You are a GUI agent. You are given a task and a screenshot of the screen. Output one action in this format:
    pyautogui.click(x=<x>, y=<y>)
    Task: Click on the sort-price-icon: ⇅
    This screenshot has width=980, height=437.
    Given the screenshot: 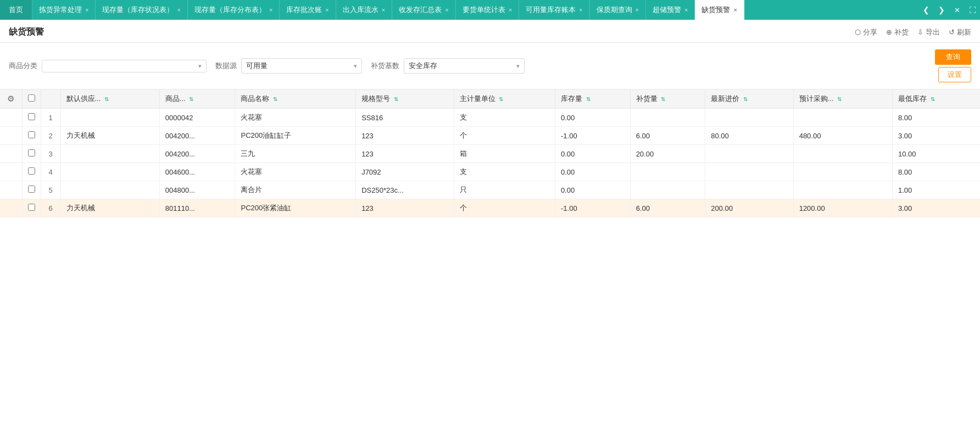 What is the action you would take?
    pyautogui.click(x=745, y=99)
    